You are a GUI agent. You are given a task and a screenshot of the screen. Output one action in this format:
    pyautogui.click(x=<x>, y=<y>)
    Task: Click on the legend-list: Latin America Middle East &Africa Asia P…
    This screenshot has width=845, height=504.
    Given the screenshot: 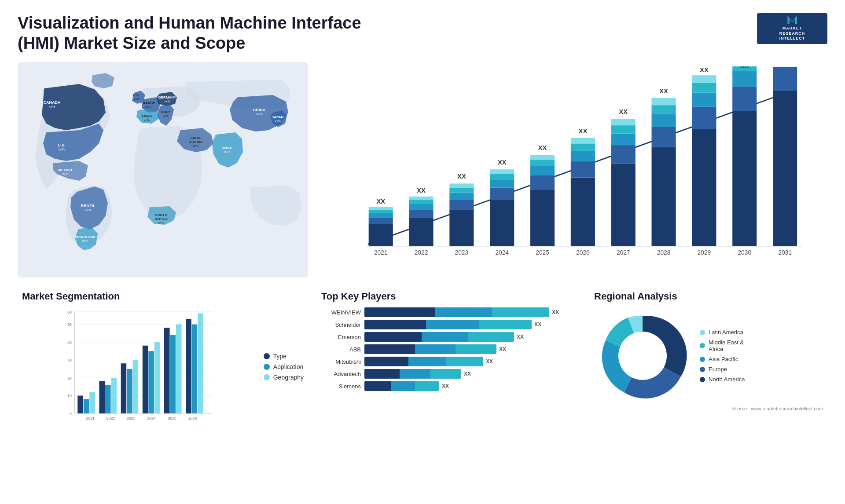 What is the action you would take?
    pyautogui.click(x=722, y=356)
    